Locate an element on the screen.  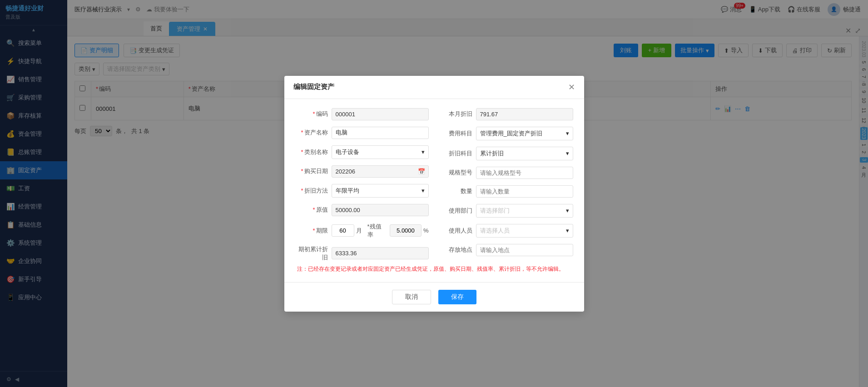
purchase-date-input is located at coordinates (380, 172).